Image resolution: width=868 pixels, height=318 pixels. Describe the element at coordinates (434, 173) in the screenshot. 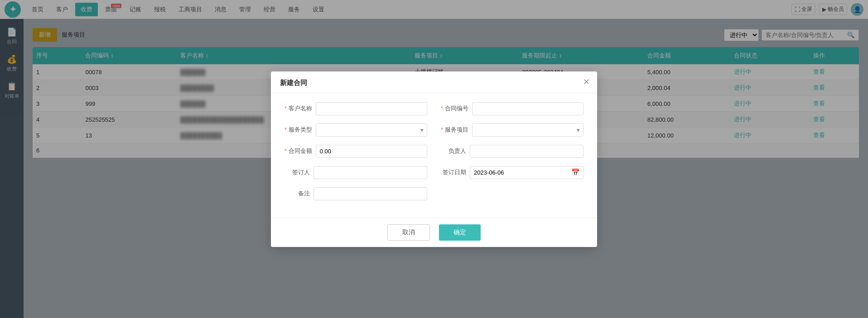

I see `form-row-4: 签订人 签订日期 📅` at that location.